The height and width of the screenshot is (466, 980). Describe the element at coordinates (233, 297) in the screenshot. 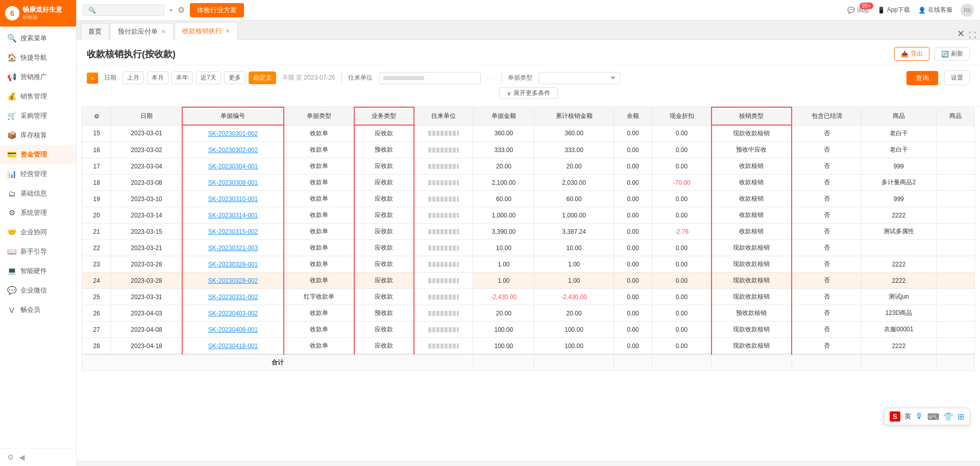

I see `cell-voucher-no: SK-20230331-002` at that location.